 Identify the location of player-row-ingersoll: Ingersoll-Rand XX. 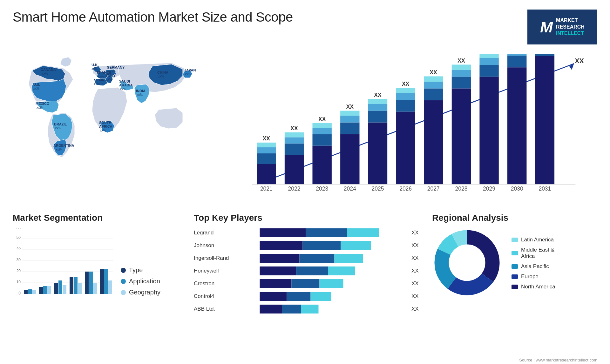
(308, 258).